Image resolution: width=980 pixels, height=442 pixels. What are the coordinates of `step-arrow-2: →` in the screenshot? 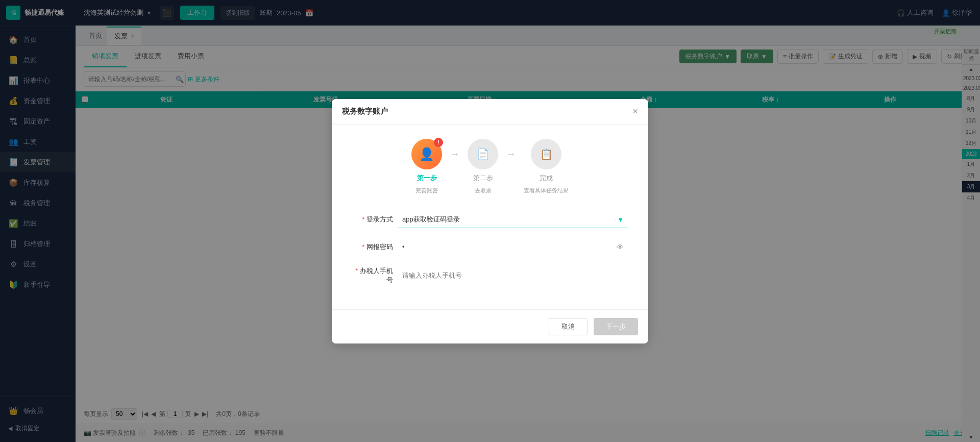 It's located at (511, 154).